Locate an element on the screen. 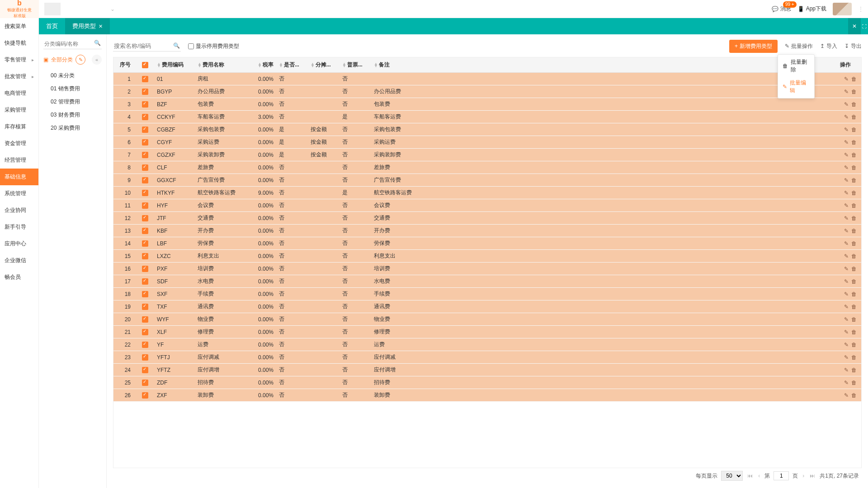  table-row: 15LXZC利息支出0.00%否否利息支出✎🗑 is located at coordinates (487, 256).